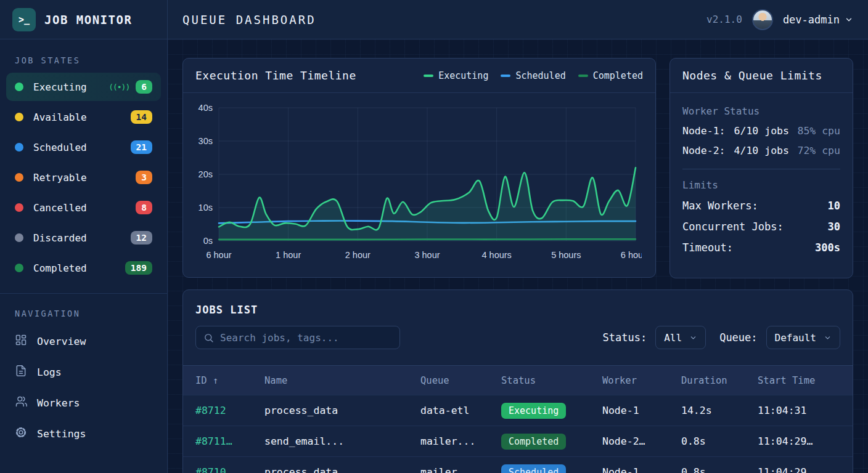  What do you see at coordinates (84, 341) in the screenshot?
I see `sidebar-item-overview: Overview` at bounding box center [84, 341].